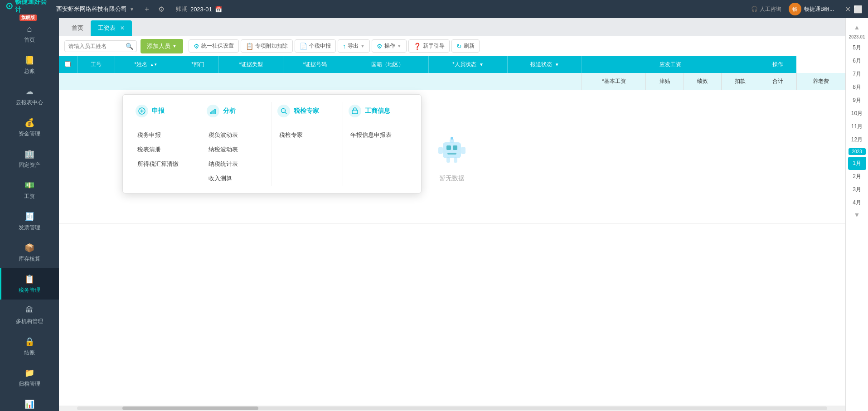 The image size is (868, 411). I want to click on app-title: 畅捷通好会计, so click(33, 7).